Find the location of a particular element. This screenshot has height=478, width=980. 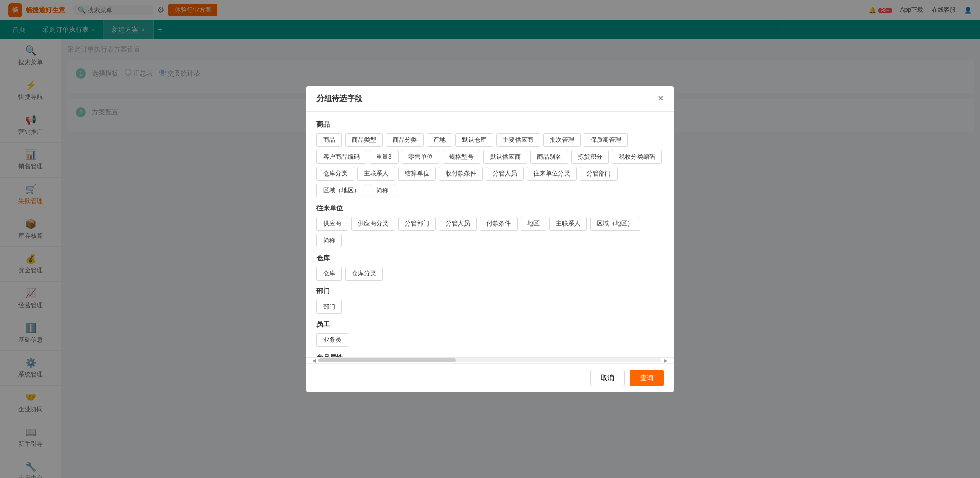

field-customer-goods-code: 客户商品编码 is located at coordinates (341, 157).